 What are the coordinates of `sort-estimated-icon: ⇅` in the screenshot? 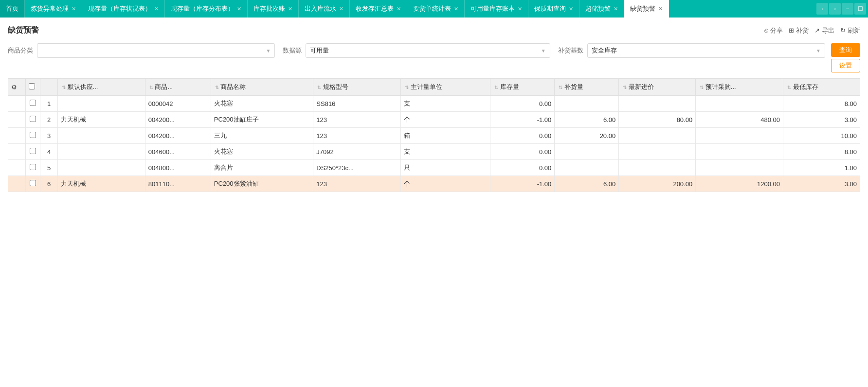 It's located at (702, 88).